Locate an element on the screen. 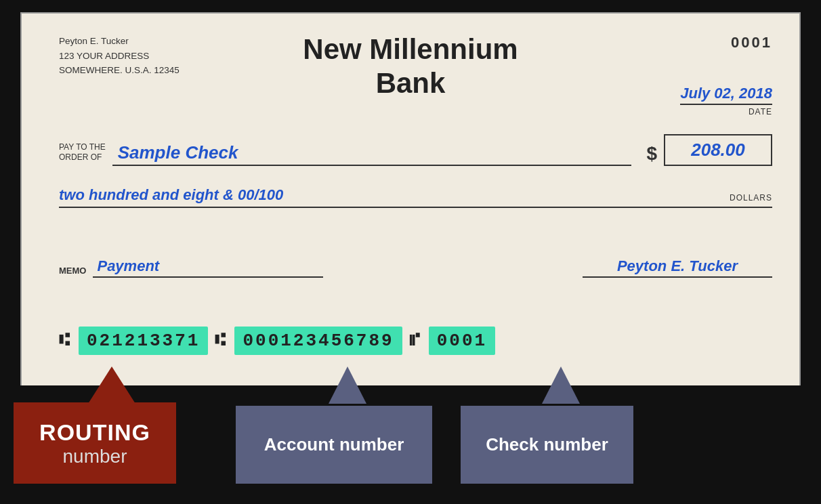 The height and width of the screenshot is (504, 821). account-label-box: Account number is located at coordinates (334, 444).